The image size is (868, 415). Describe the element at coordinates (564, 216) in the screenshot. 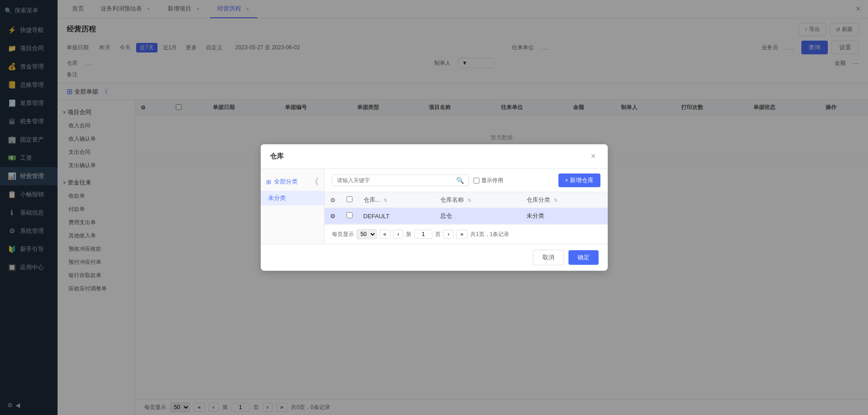

I see `row-category: 未分类` at that location.